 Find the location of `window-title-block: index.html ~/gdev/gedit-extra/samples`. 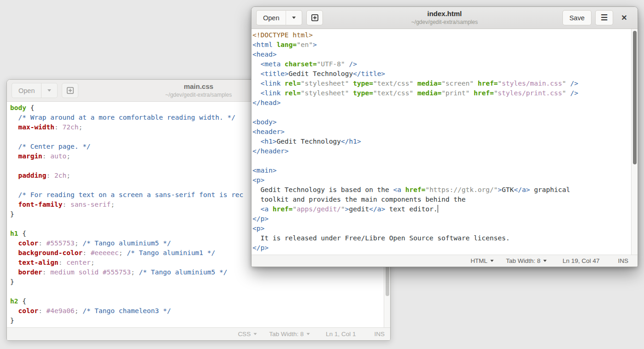

window-title-block: index.html ~/gdev/gedit-extra/samples is located at coordinates (445, 17).